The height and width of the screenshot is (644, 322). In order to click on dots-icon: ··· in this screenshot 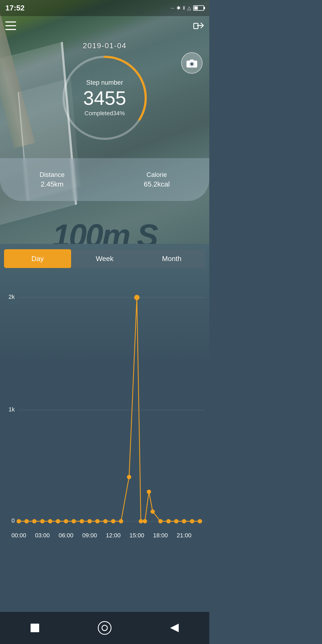, I will do `click(172, 8)`.